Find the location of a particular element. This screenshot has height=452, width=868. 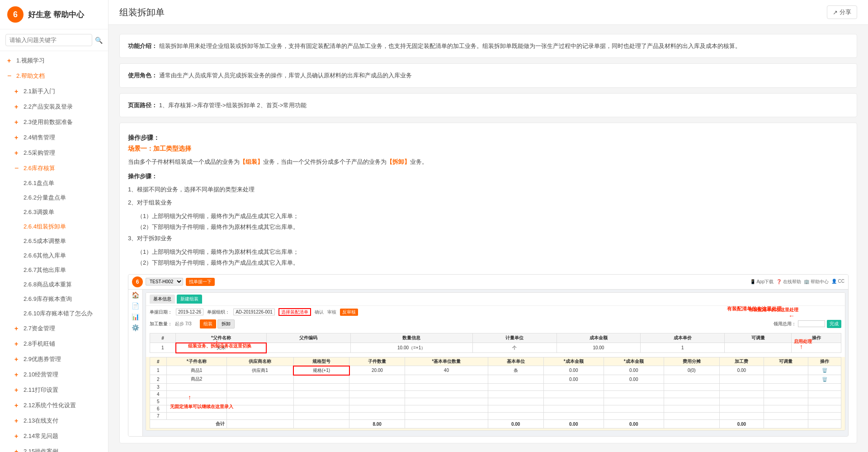

sidebar-item-faq: + 2.14常见问题 is located at coordinates (54, 436).